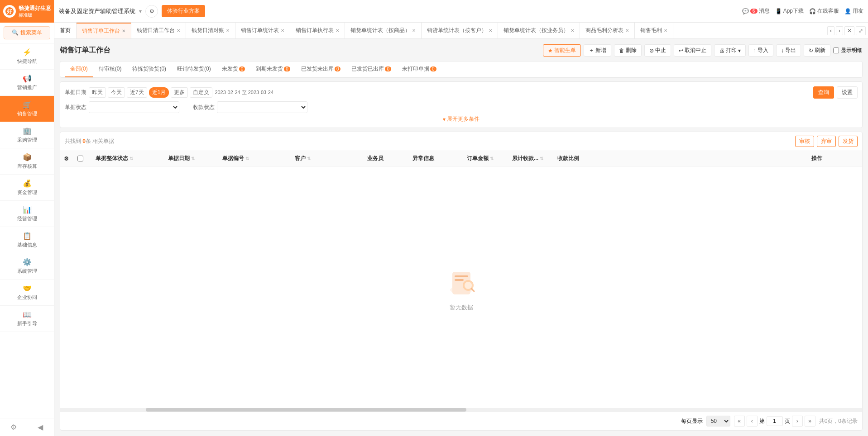 The width and height of the screenshot is (868, 436). I want to click on review-btn: 审核, so click(805, 141).